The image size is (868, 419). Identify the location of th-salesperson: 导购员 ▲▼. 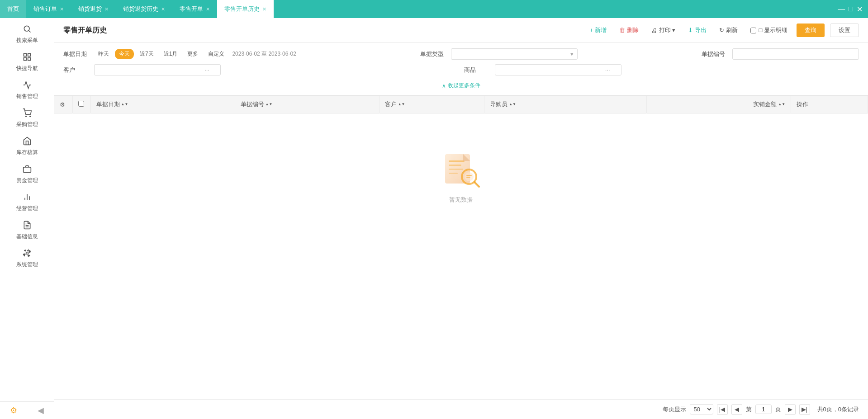
(547, 105).